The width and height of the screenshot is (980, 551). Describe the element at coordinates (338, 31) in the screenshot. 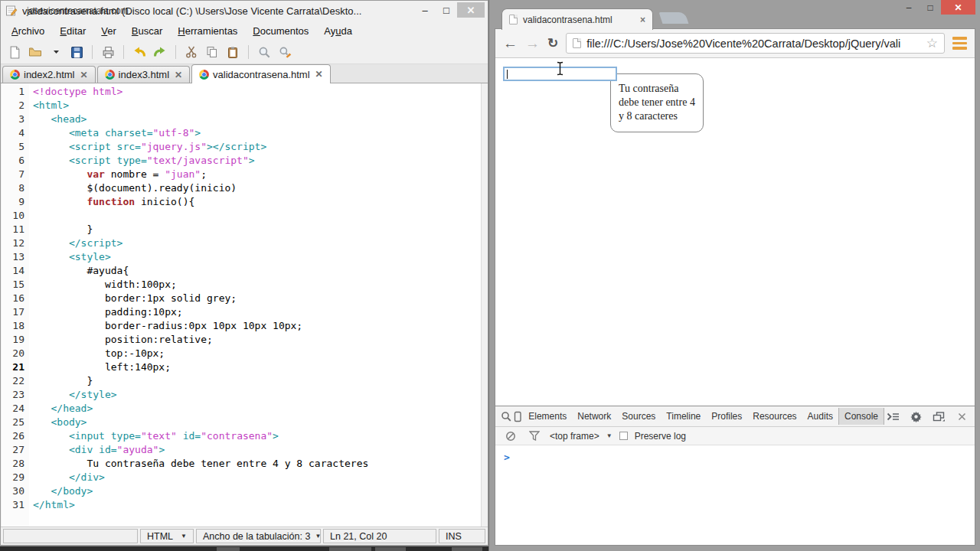

I see `menu-ayuda: Ayuda` at that location.